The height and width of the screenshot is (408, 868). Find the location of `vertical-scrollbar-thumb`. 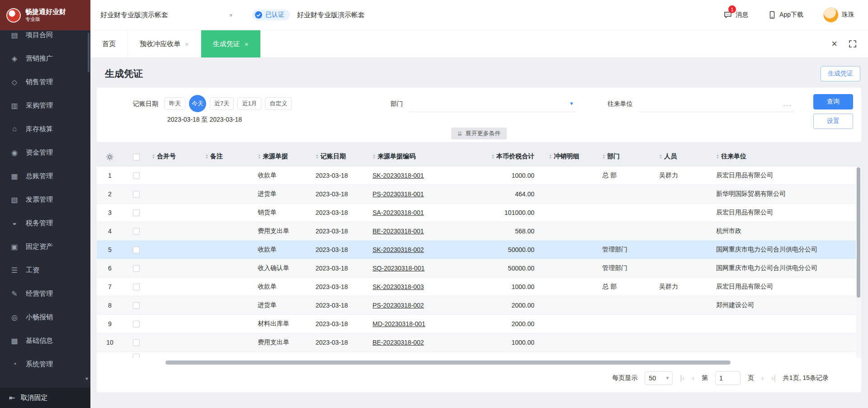

vertical-scrollbar-thumb is located at coordinates (859, 232).